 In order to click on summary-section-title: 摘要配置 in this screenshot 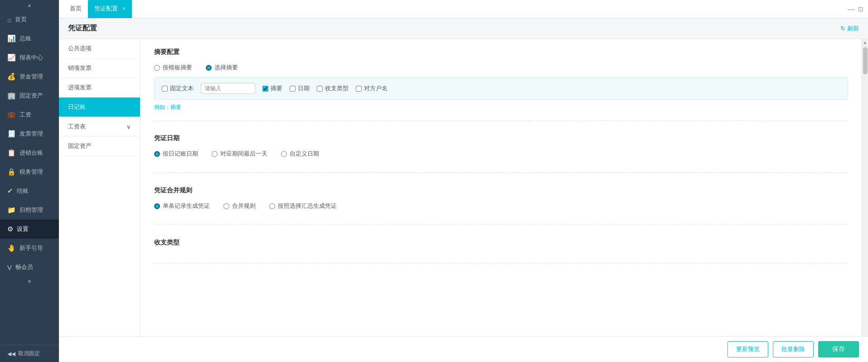, I will do `click(501, 52)`.